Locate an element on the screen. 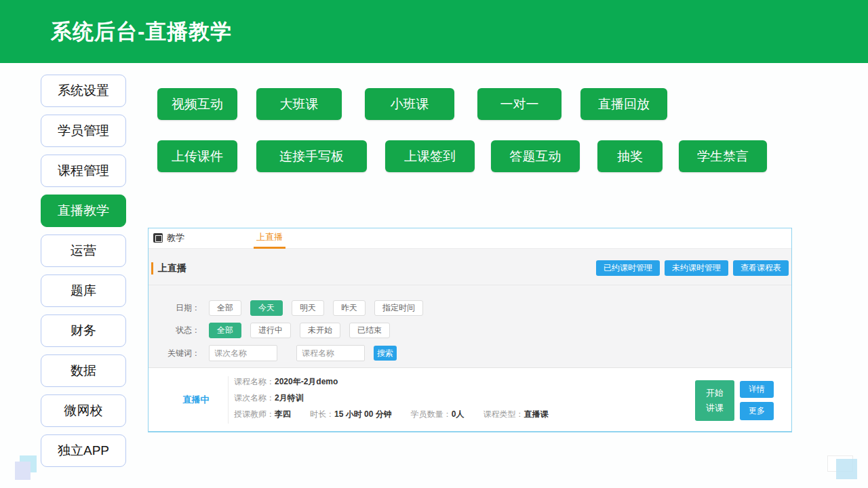 The image size is (868, 488). feature-lottery-button: 抽奖 is located at coordinates (630, 156).